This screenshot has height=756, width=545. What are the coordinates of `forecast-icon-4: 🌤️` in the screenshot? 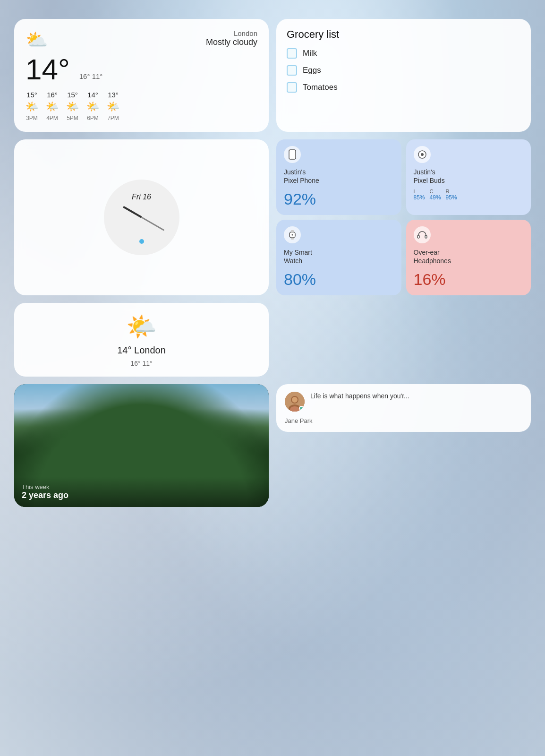 It's located at (93, 107).